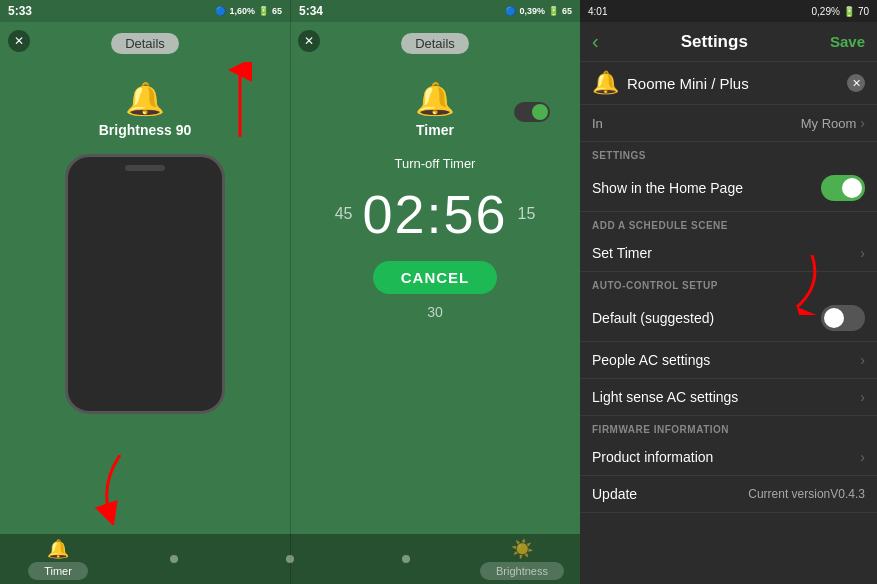  What do you see at coordinates (58, 571) in the screenshot?
I see `timer-tab-label: Timer` at bounding box center [58, 571].